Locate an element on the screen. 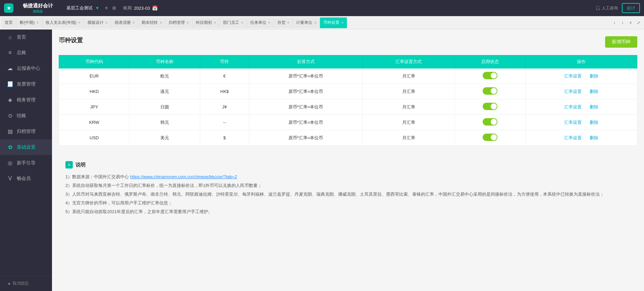  sidebar-item-tax: ◈ 税务管理 is located at coordinates (26, 100).